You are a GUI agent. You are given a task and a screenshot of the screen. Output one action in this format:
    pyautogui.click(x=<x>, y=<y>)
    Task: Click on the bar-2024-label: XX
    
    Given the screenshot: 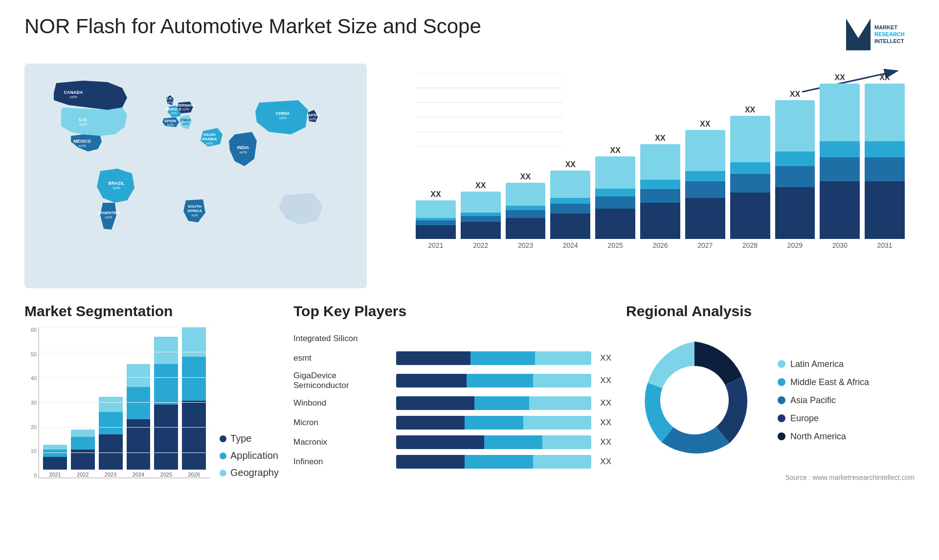 What is the action you would take?
    pyautogui.click(x=570, y=165)
    